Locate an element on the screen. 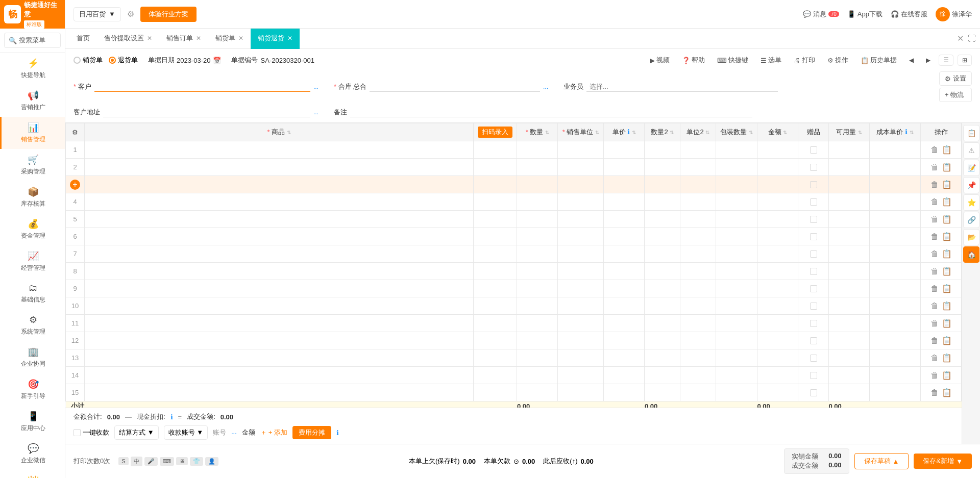  sidebar-item-finance: 💰 资金管理 is located at coordinates (33, 230).